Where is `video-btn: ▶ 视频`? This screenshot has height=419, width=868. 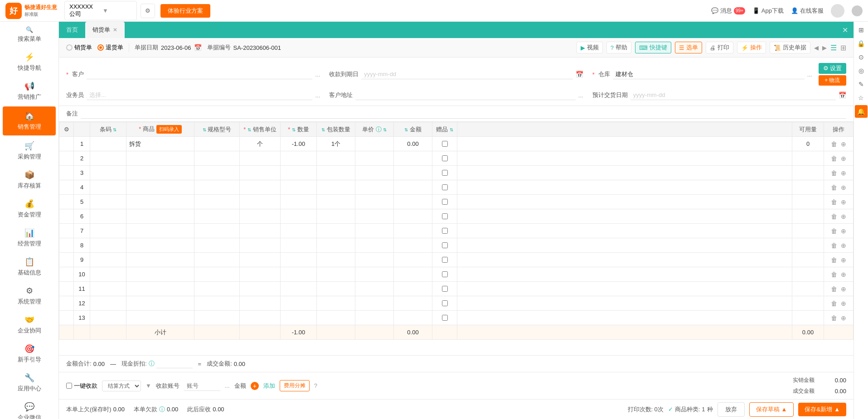
video-btn: ▶ 视频 is located at coordinates (590, 48).